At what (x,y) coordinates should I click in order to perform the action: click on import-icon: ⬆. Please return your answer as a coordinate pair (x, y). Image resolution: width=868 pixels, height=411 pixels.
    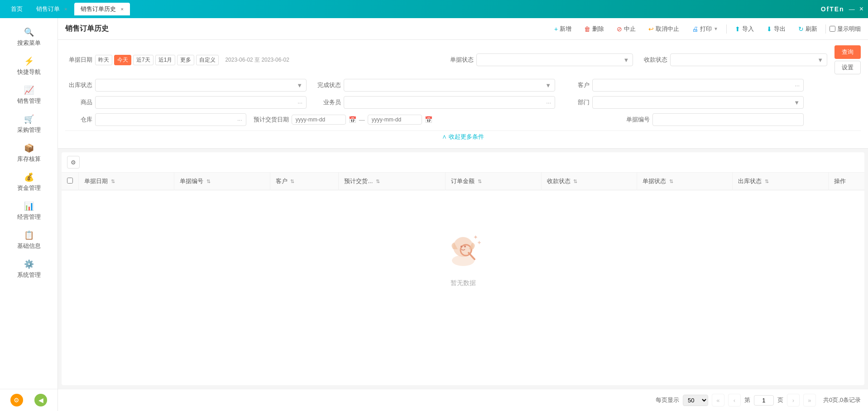
    Looking at the image, I should click on (738, 29).